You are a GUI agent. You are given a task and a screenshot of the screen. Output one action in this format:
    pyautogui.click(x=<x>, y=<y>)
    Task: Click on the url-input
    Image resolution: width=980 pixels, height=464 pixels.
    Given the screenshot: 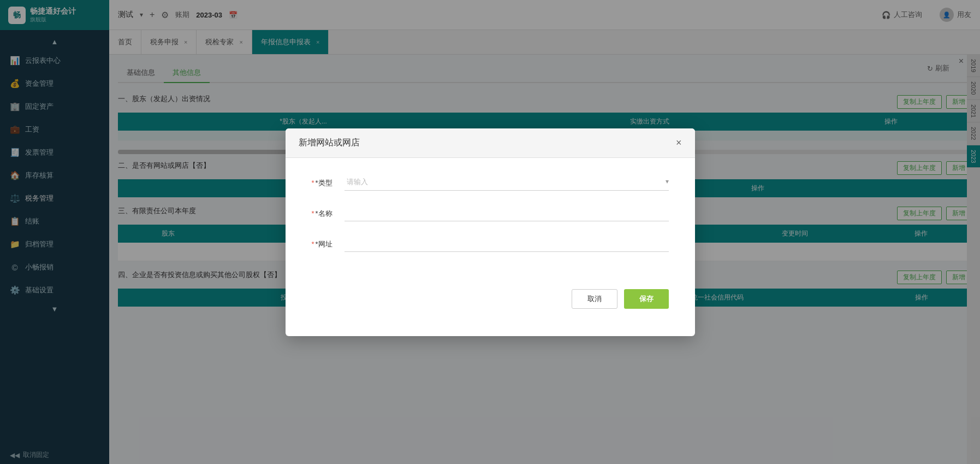 What is the action you would take?
    pyautogui.click(x=507, y=243)
    